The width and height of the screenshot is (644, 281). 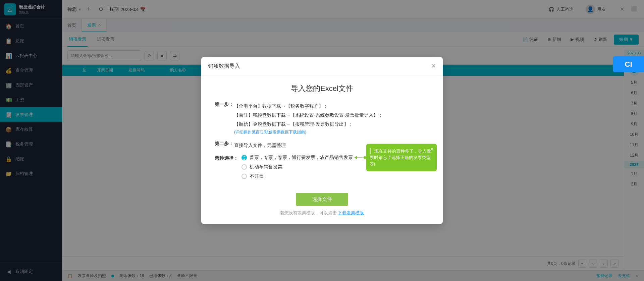 I want to click on step-1-block: 第一步： 【全电平台】数据下载→【税务数字账户】； 【百旺】税控盘数据下载→【系…, so click(x=322, y=119).